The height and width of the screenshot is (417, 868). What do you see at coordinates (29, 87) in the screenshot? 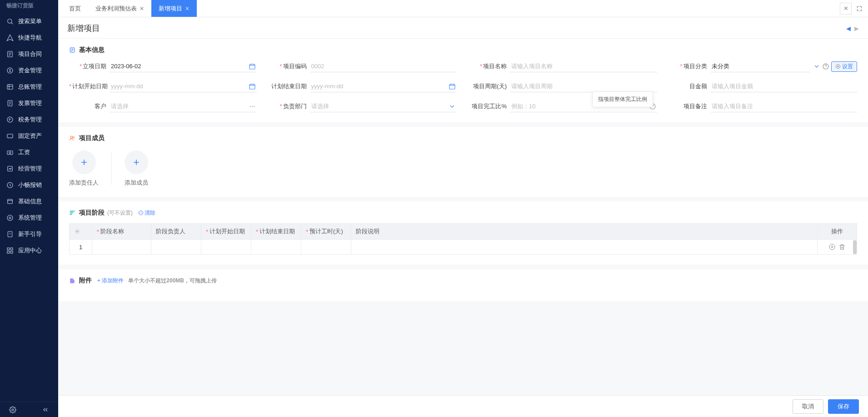
I see `sidebar-item-ledger: 总账管理` at bounding box center [29, 87].